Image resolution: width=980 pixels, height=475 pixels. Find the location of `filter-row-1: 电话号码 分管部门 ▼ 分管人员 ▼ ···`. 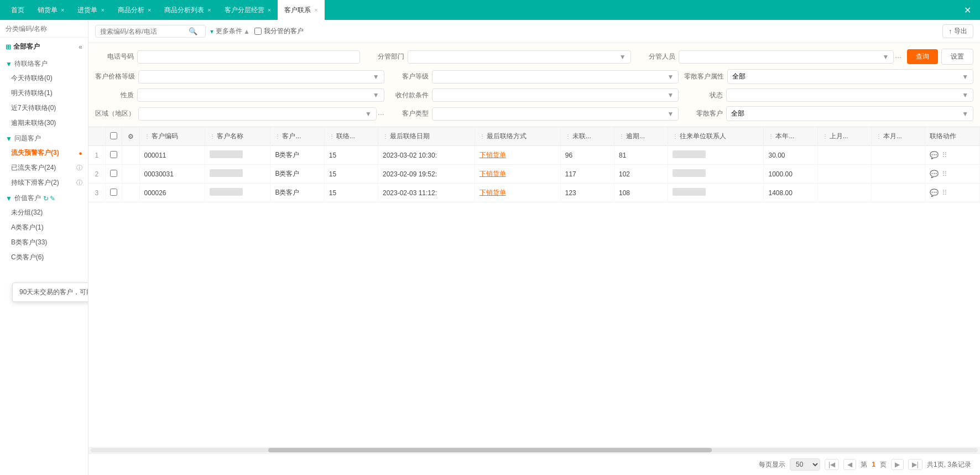

filter-row-1: 电话号码 分管部门 ▼ 分管人员 ▼ ··· is located at coordinates (534, 56).